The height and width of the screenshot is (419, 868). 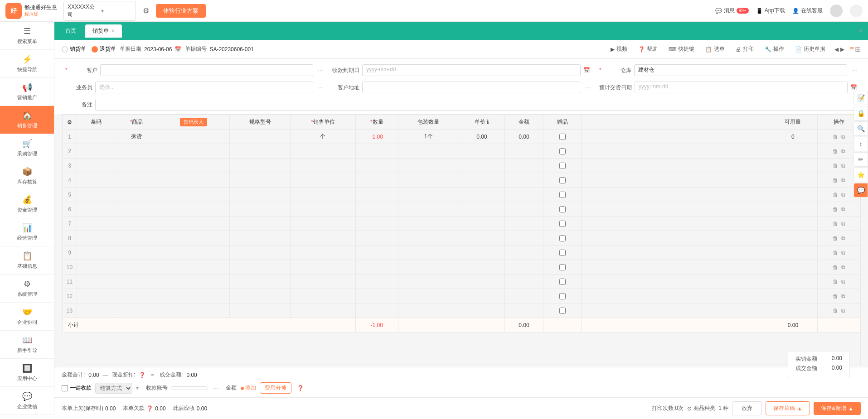 I want to click on expected-date-input: yyyy-mm-dd, so click(x=741, y=87).